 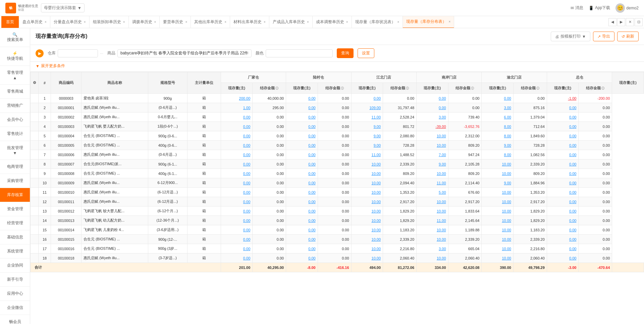 What do you see at coordinates (15, 209) in the screenshot?
I see `sidebar-item-finance: 资金管理` at bounding box center [15, 209].